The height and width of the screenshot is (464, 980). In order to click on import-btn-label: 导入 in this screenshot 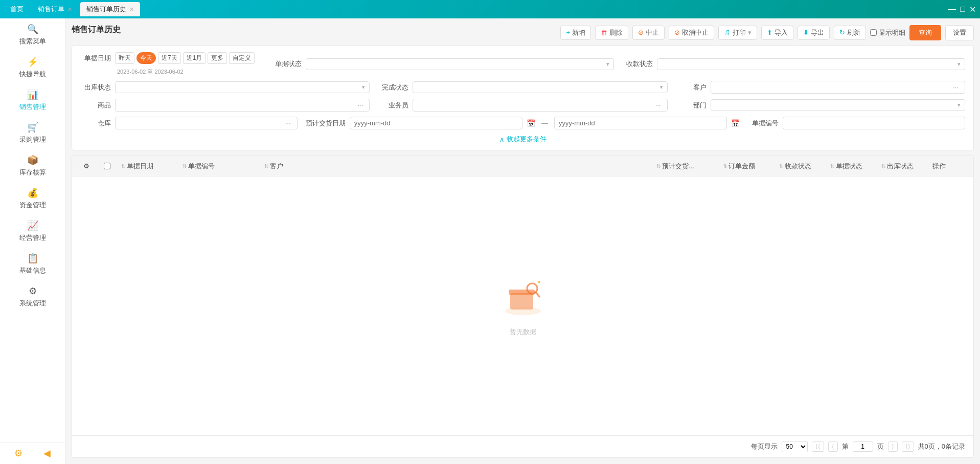, I will do `click(781, 33)`.